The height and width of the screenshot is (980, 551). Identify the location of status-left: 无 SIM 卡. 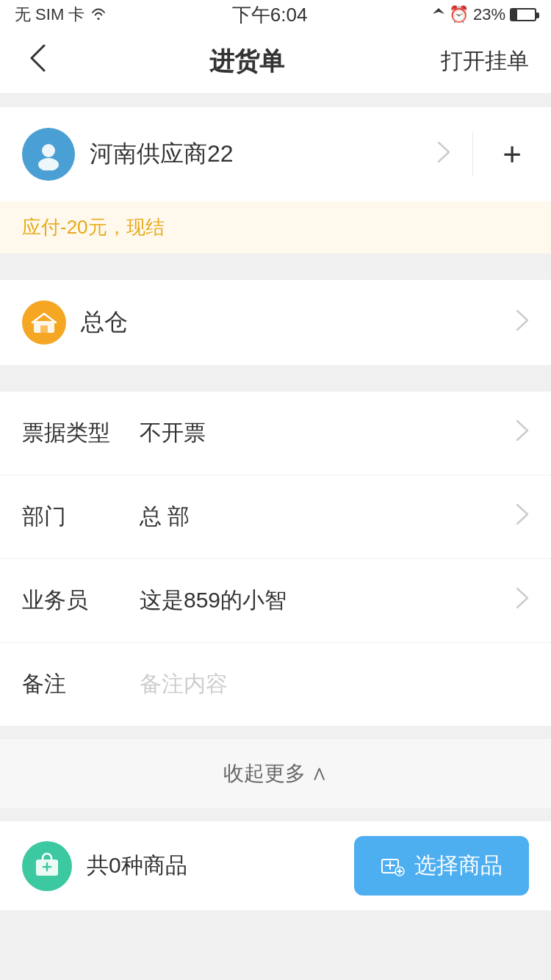
(60, 15).